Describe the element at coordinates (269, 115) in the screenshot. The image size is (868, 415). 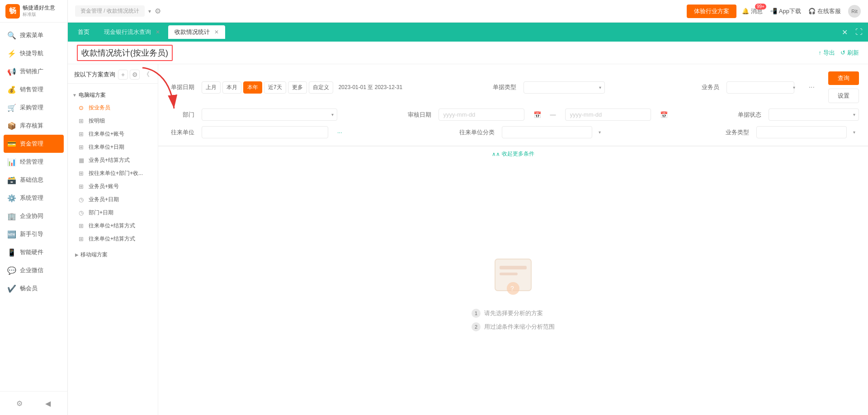
I see `dept-select` at that location.